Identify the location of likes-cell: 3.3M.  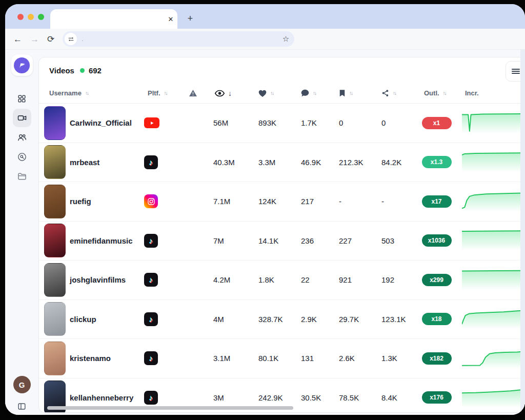
(272, 162).